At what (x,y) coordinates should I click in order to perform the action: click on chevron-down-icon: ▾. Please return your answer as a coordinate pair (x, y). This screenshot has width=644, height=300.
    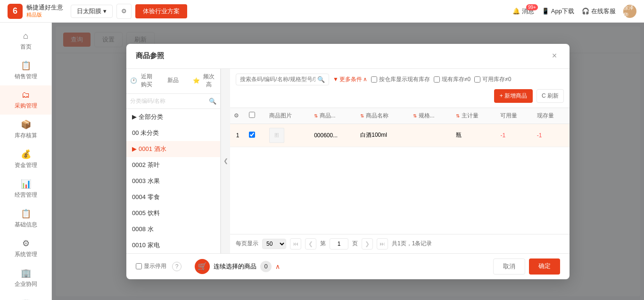
    Looking at the image, I should click on (105, 11).